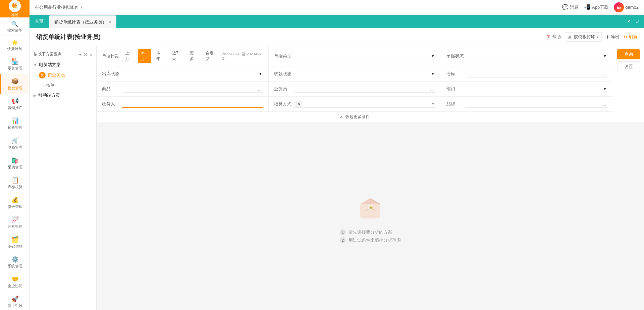  What do you see at coordinates (15, 127) in the screenshot?
I see `sidebar-sales-label: 销售管理` at bounding box center [15, 127].